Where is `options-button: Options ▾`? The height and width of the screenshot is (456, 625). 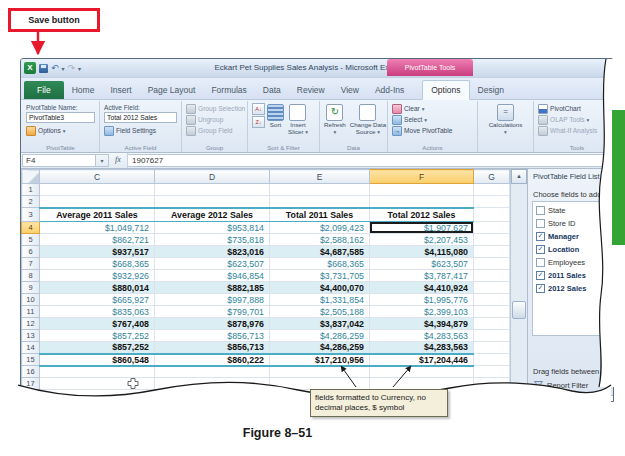 options-button: Options ▾ is located at coordinates (60, 130).